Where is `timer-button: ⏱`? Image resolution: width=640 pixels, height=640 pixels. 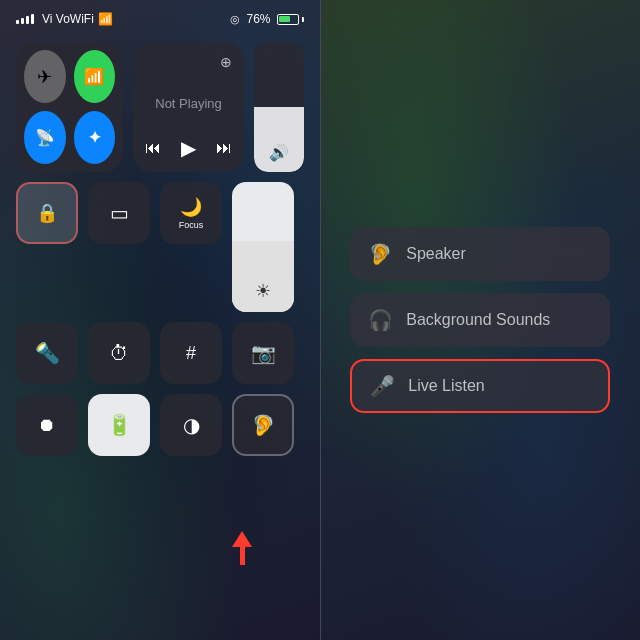 timer-button: ⏱ is located at coordinates (119, 353).